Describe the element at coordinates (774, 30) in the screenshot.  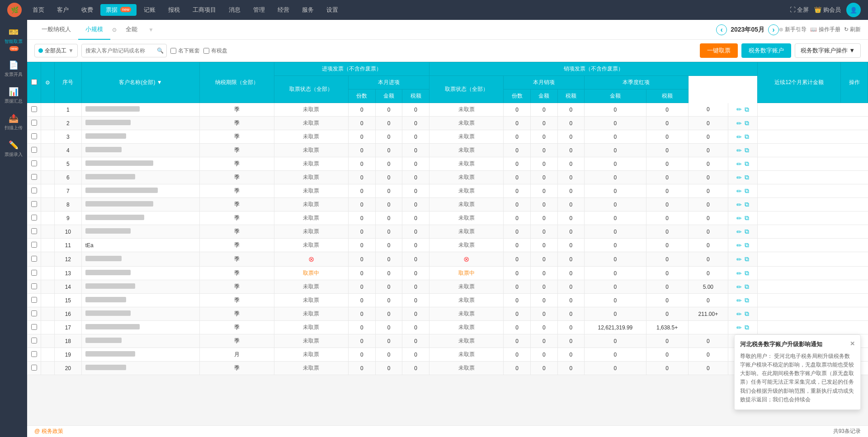
I see `period-next-btn: ›` at that location.